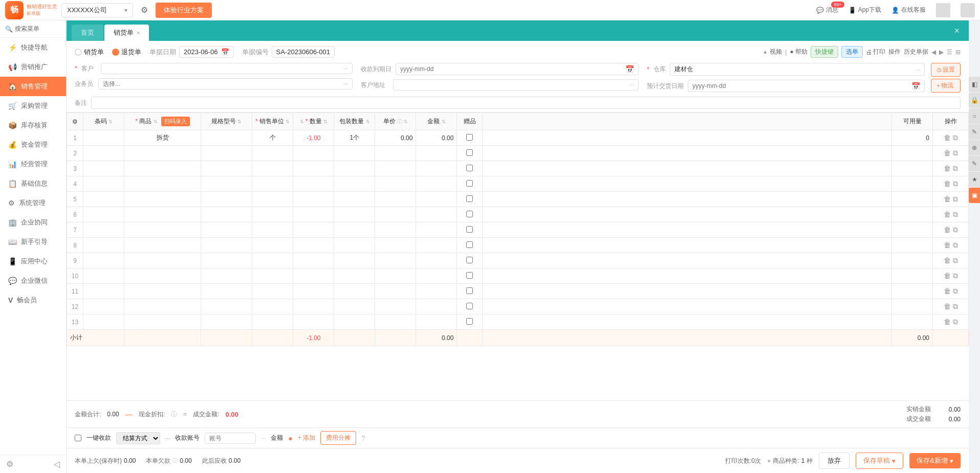 The image size is (980, 473). Describe the element at coordinates (942, 52) in the screenshot. I see `next-record-icon: ▶` at that location.